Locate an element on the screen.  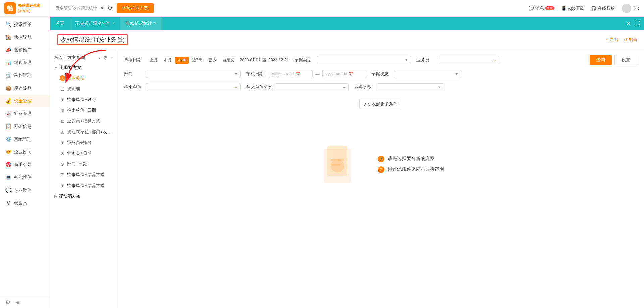
app-download-btn: 📱 App下载 is located at coordinates (573, 8).